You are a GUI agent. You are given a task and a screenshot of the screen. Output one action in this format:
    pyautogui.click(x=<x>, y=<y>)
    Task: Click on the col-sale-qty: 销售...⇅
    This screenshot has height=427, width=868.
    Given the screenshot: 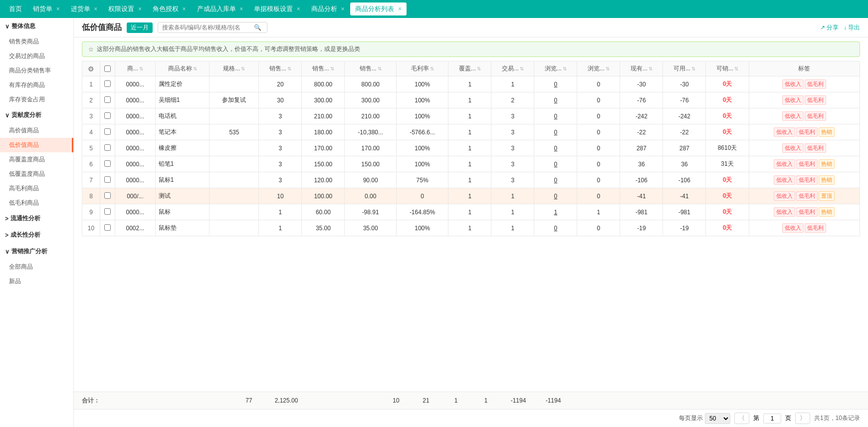 What is the action you would take?
    pyautogui.click(x=280, y=69)
    